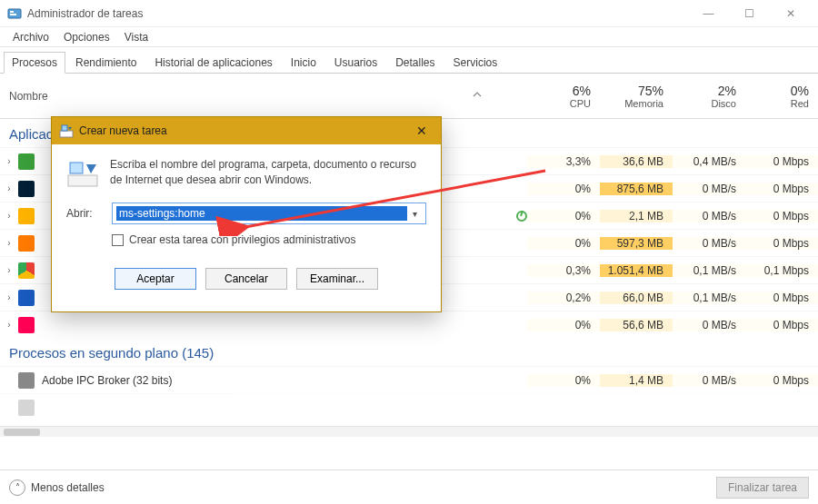  Describe the element at coordinates (213, 62) in the screenshot. I see `tab-app-history: Historial de aplicaciones` at that location.